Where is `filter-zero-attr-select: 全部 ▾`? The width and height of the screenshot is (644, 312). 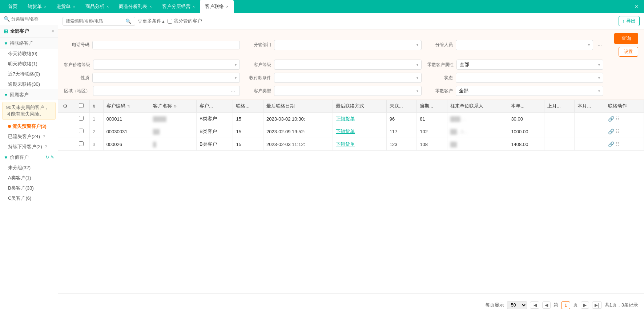 filter-zero-attr-select: 全部 ▾ is located at coordinates (530, 65).